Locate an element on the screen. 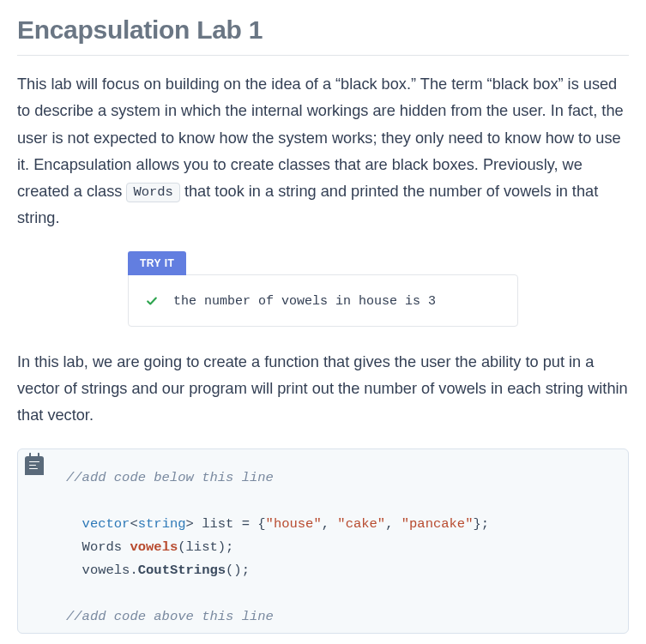  code-token: }; is located at coordinates (480, 524).